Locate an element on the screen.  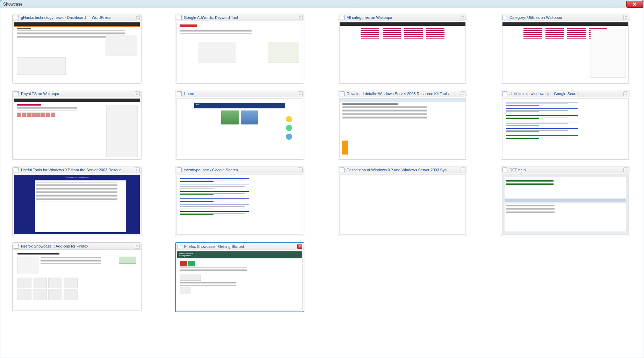
tab-tile: Royal TS on Wakoopa□ is located at coordinates (77, 125).